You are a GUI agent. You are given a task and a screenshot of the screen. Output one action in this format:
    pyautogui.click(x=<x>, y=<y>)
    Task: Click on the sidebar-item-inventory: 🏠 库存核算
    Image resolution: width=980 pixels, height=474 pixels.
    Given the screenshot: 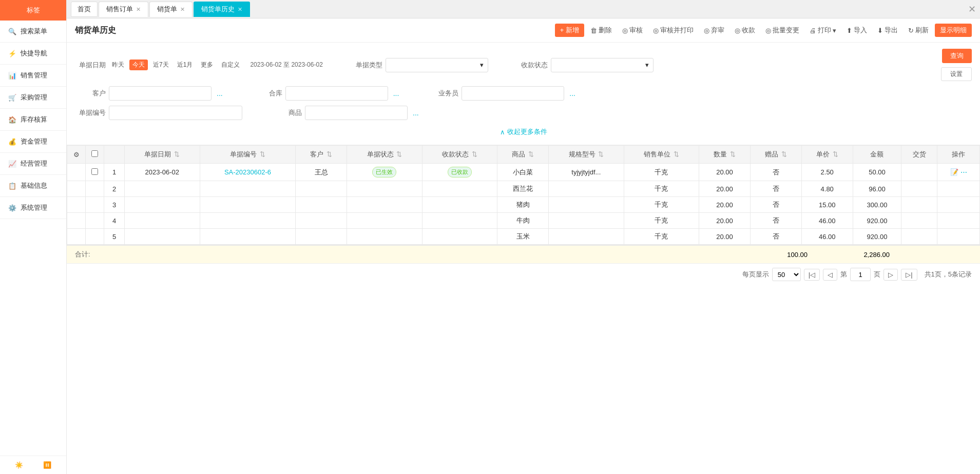 What is the action you would take?
    pyautogui.click(x=33, y=120)
    